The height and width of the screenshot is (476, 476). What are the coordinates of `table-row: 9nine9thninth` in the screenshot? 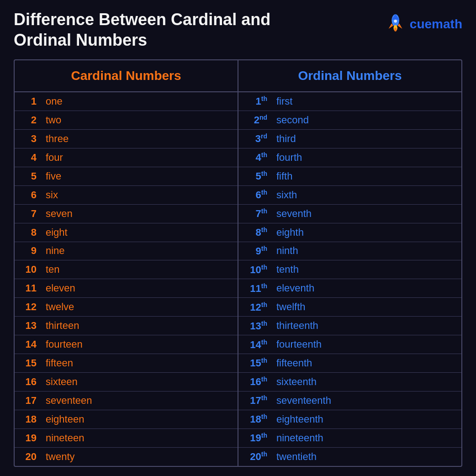 It's located at (238, 251).